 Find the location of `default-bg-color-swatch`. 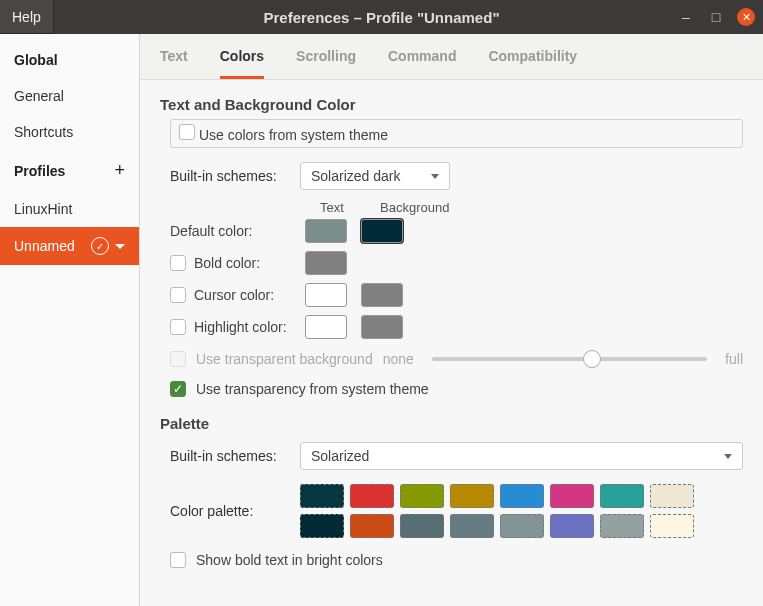

default-bg-color-swatch is located at coordinates (382, 231).